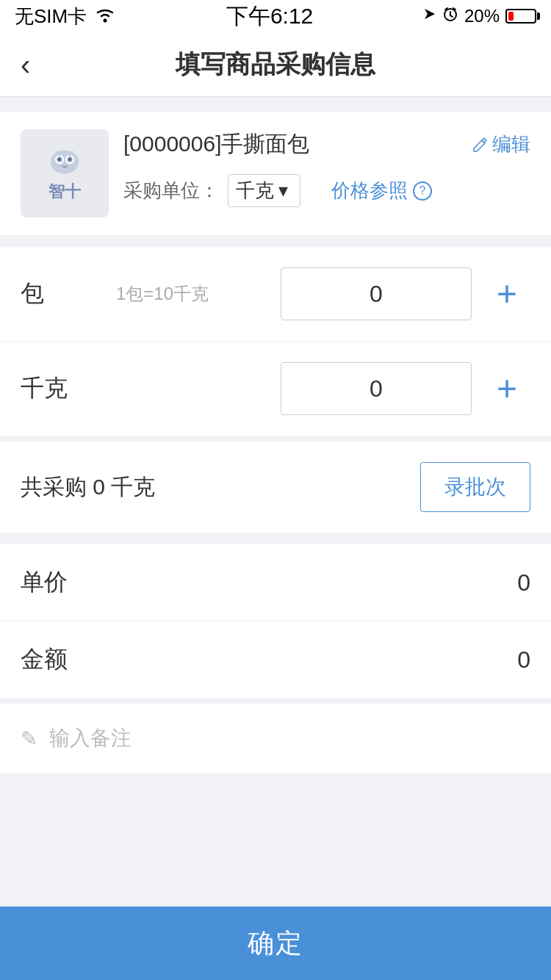 Image resolution: width=551 pixels, height=980 pixels. I want to click on product-info: [0000006]手撕面包 编辑 采购单位： 千克 ▾ 价格参照 ?, so click(327, 168).